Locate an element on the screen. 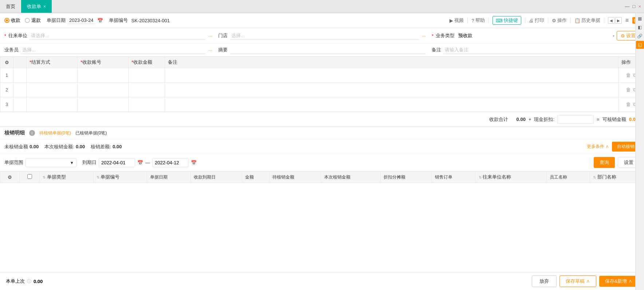 This screenshot has height=290, width=644. doc-date-field: 单据日期 2023-03-24 📅 is located at coordinates (75, 20).